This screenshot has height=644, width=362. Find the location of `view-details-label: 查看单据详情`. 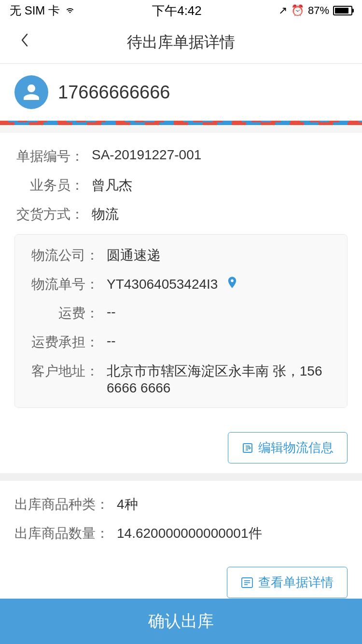

view-details-label: 查看单据详情 is located at coordinates (296, 582).